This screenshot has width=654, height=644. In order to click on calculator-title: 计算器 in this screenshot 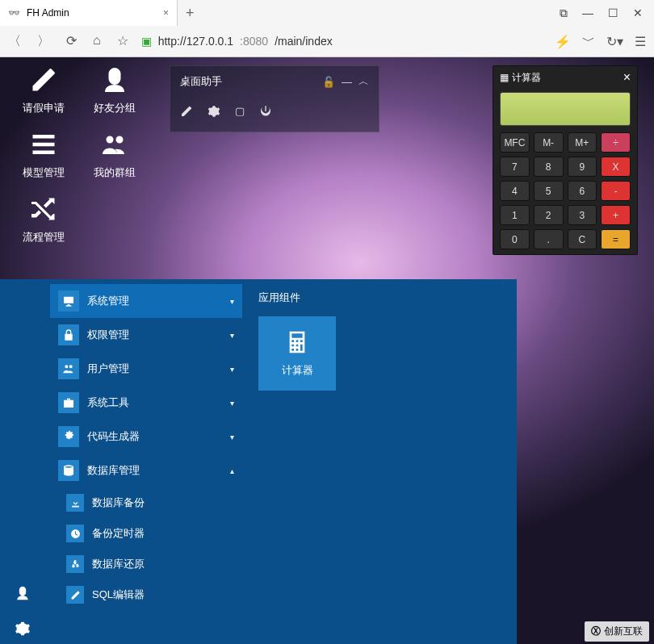, I will do `click(568, 77)`.